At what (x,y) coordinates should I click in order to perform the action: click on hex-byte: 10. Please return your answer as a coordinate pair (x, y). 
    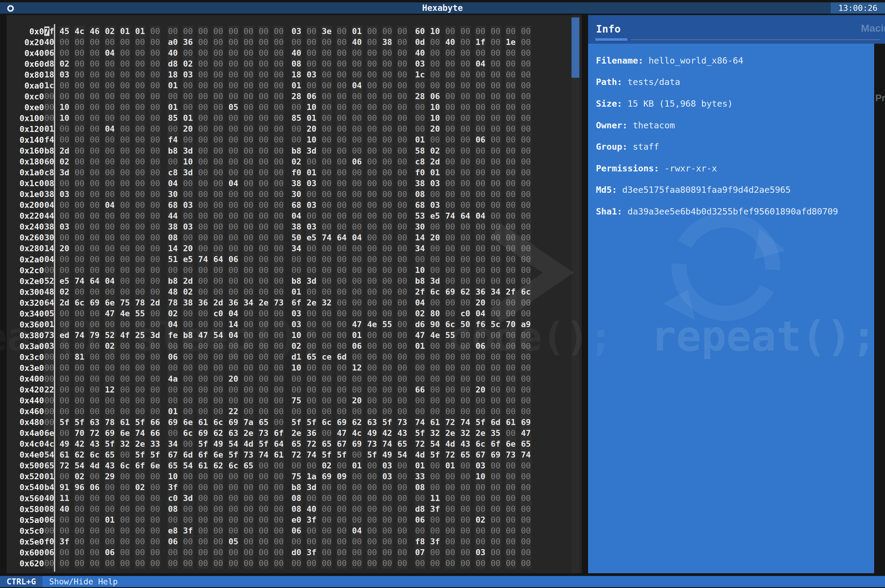
    Looking at the image, I should click on (422, 270).